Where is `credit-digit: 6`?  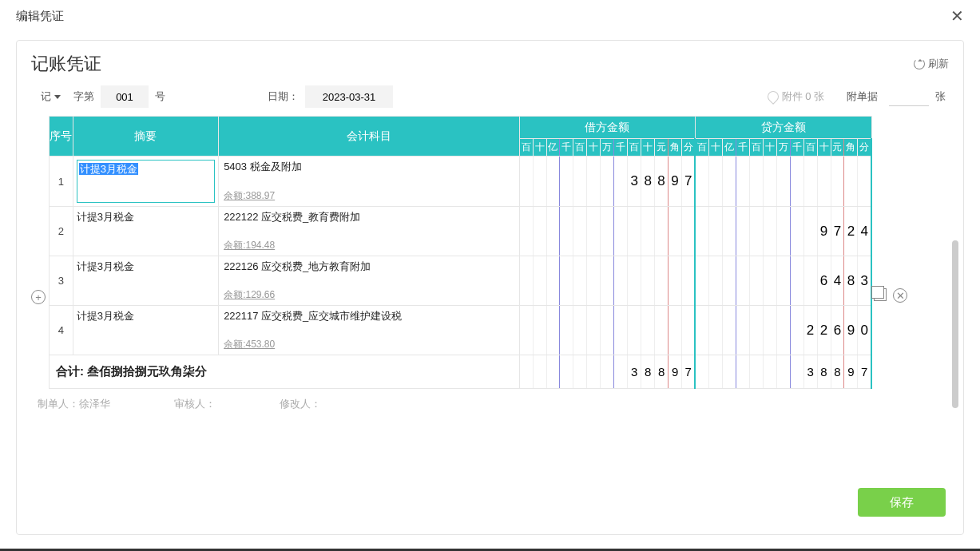 credit-digit: 6 is located at coordinates (837, 331).